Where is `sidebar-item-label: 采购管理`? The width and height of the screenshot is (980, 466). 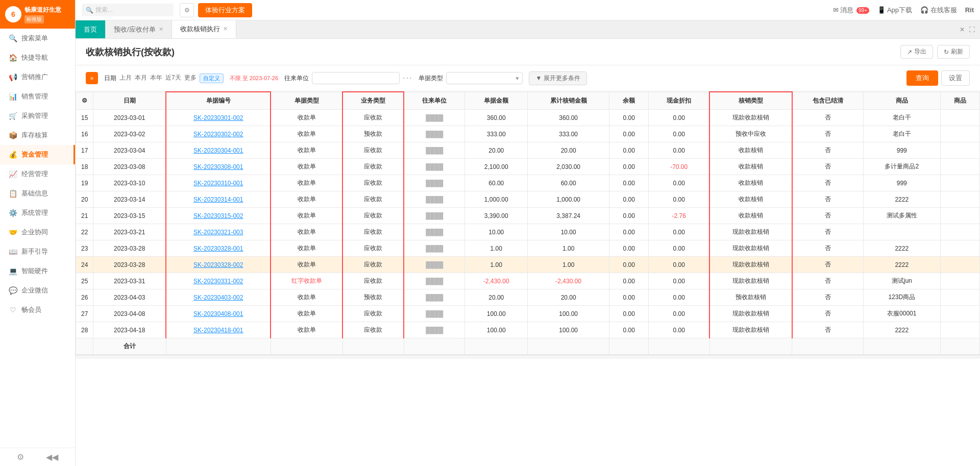
sidebar-item-label: 采购管理 is located at coordinates (35, 116).